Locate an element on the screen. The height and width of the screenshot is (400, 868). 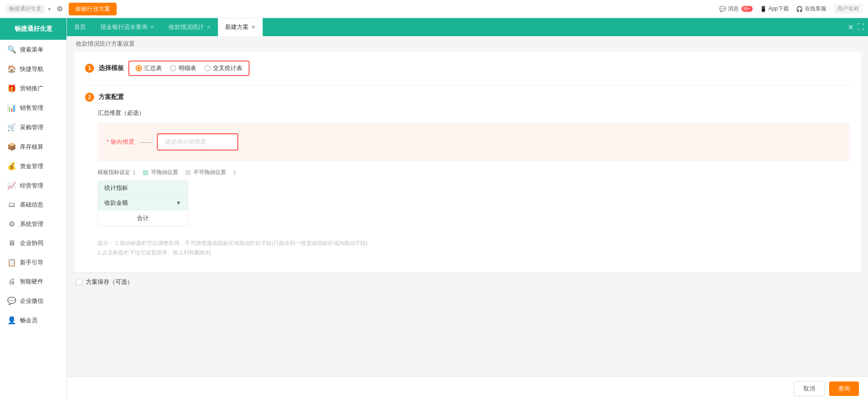
sidebar-item-operations: 📈 经营管理 is located at coordinates (33, 185).